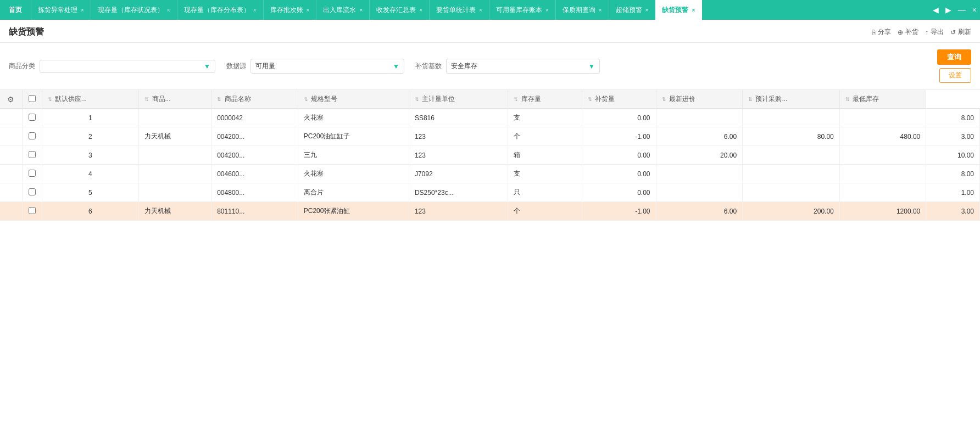 The width and height of the screenshot is (980, 437). What do you see at coordinates (255, 211) in the screenshot?
I see `row-product-code-cell: 801110...` at bounding box center [255, 211].